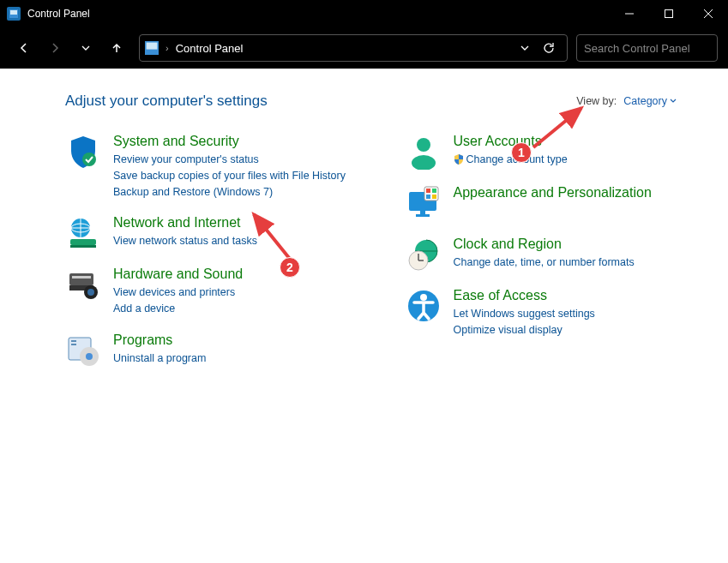 This screenshot has height=563, width=728. Describe the element at coordinates (83, 152) in the screenshot. I see `shield-icon` at that location.